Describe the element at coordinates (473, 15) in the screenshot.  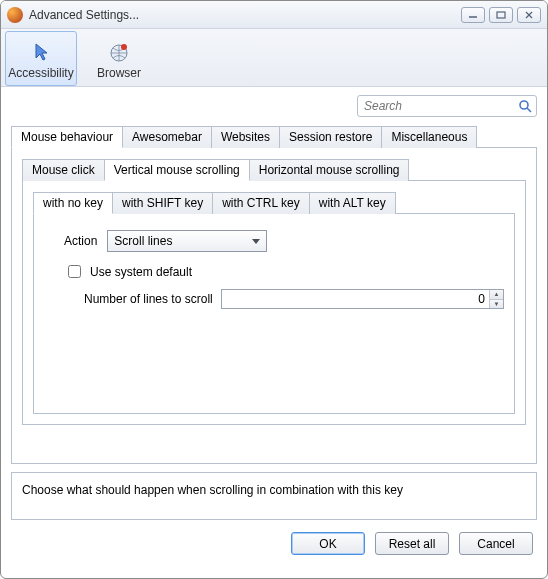
I see `minimize-button` at that location.